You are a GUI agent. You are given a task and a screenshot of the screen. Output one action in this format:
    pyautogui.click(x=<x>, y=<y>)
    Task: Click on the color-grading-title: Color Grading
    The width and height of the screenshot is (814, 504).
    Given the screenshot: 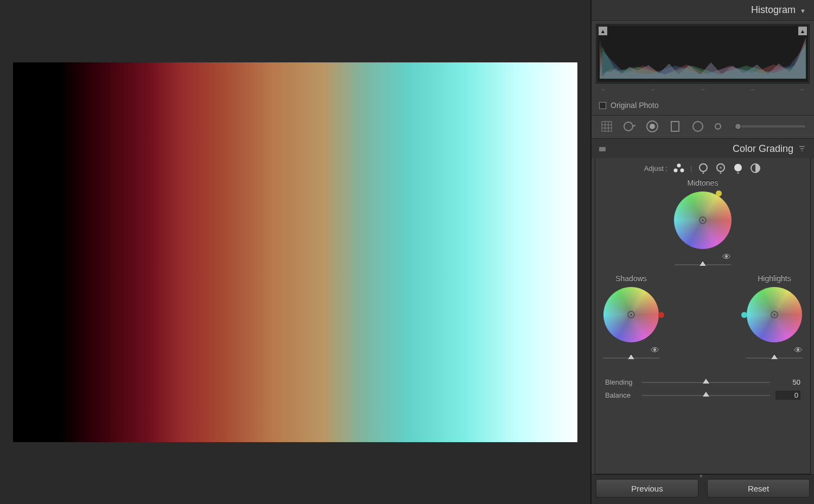 What is the action you would take?
    pyautogui.click(x=763, y=149)
    